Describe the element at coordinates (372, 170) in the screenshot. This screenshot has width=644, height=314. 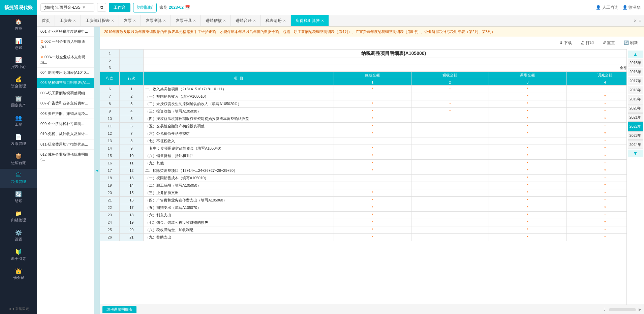
I see `table-row: 1712 二、扣除类调整项目（13+14+...24+26+27+28+29+3…` at that location.